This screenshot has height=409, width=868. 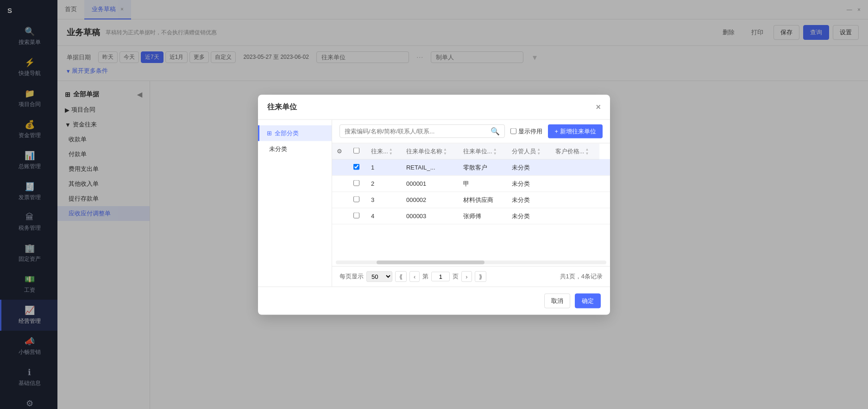 What do you see at coordinates (529, 168) in the screenshot?
I see `row1-category: 未分类` at bounding box center [529, 168].